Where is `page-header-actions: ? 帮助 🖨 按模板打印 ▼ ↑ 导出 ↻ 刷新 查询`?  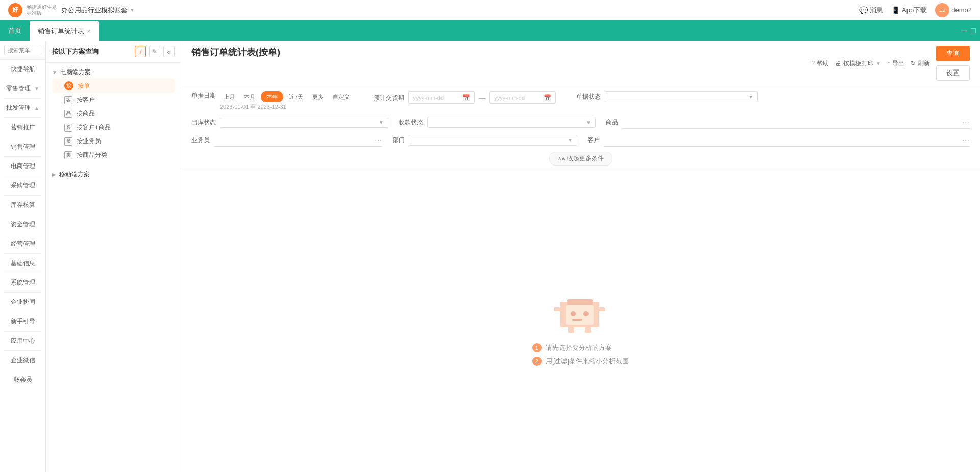
page-header-actions: ? 帮助 🖨 按模板打印 ▼ ↑ 导出 ↻ 刷新 查询 is located at coordinates (890, 66).